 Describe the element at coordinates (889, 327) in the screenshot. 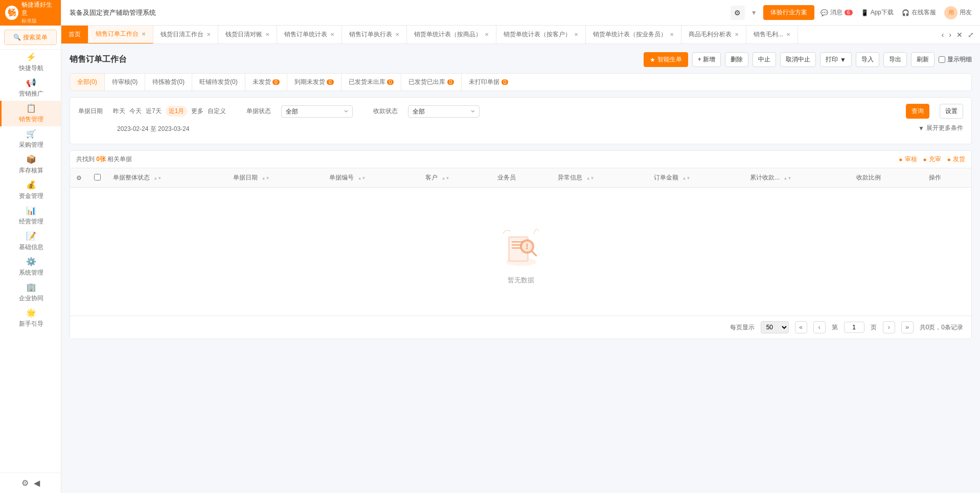

I see `next-page-button: ›` at that location.